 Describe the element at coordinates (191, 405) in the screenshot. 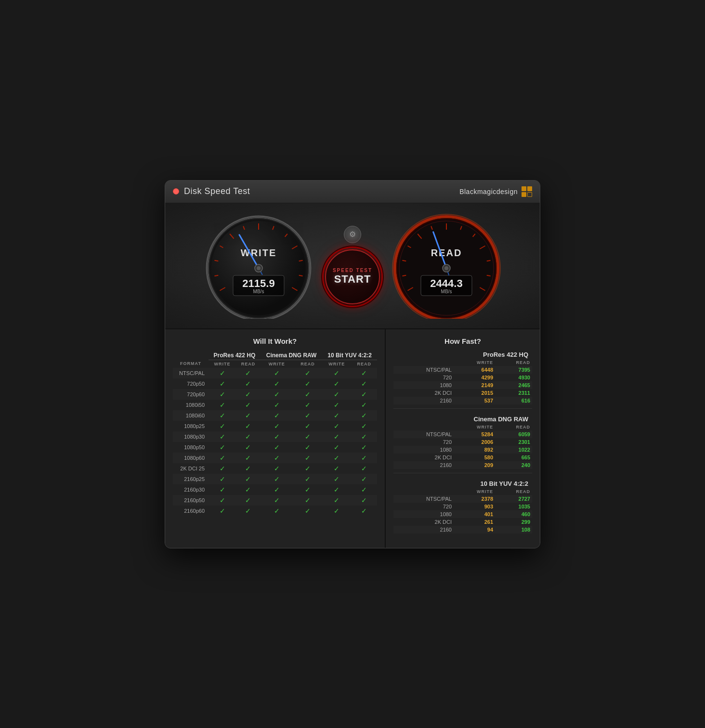

I see `format-label: 1080i50` at that location.